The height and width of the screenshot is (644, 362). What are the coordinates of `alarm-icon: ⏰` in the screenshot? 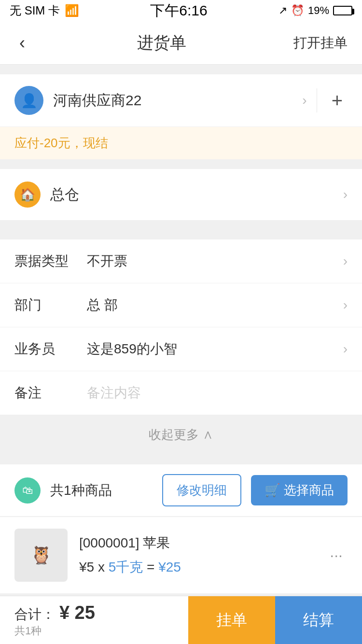 It's located at (297, 11).